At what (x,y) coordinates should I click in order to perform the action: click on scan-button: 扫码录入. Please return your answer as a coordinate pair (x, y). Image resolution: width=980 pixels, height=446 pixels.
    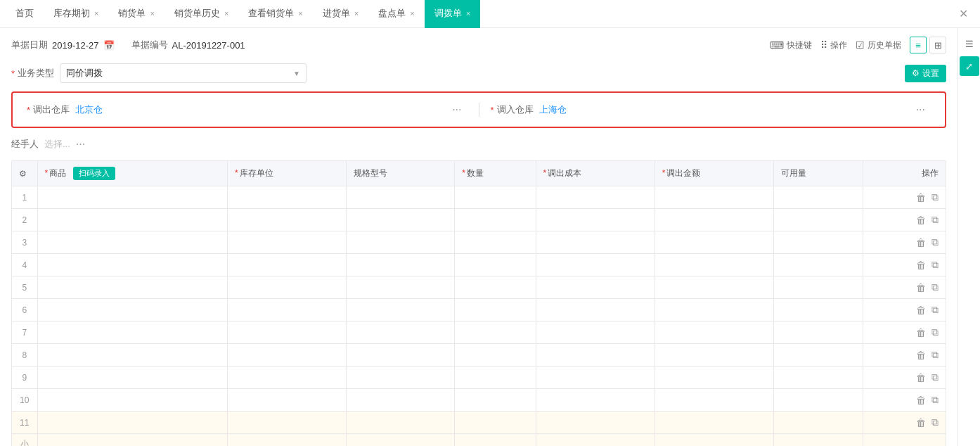
    Looking at the image, I should click on (94, 173).